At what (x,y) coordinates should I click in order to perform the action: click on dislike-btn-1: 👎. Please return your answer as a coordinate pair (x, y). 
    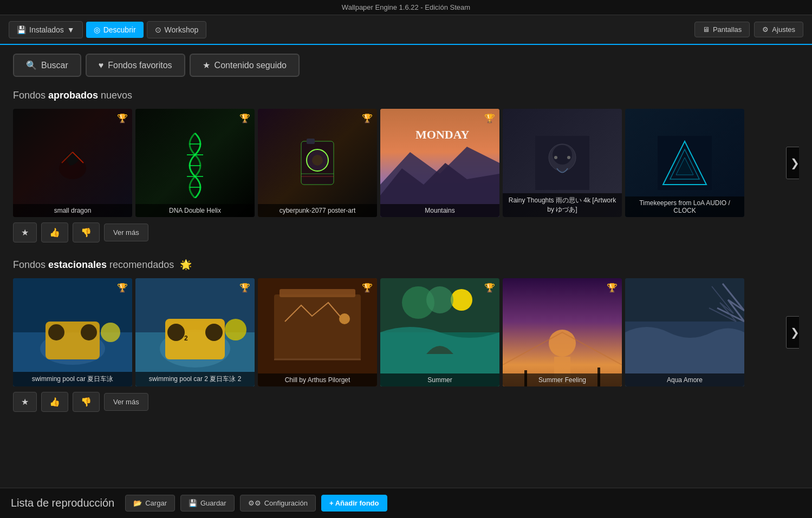
    Looking at the image, I should click on (86, 233).